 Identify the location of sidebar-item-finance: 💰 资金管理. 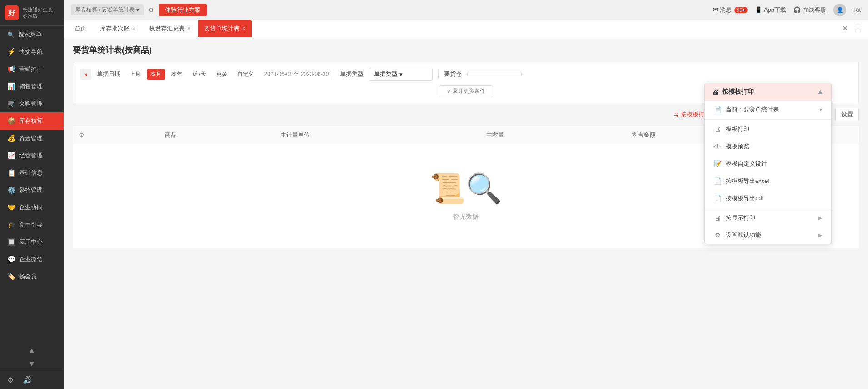
(32, 138).